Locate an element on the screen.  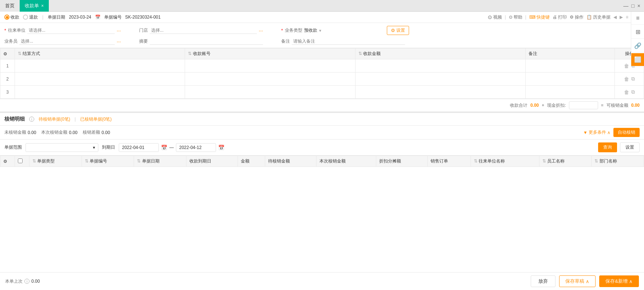
row2-account is located at coordinates (270, 79).